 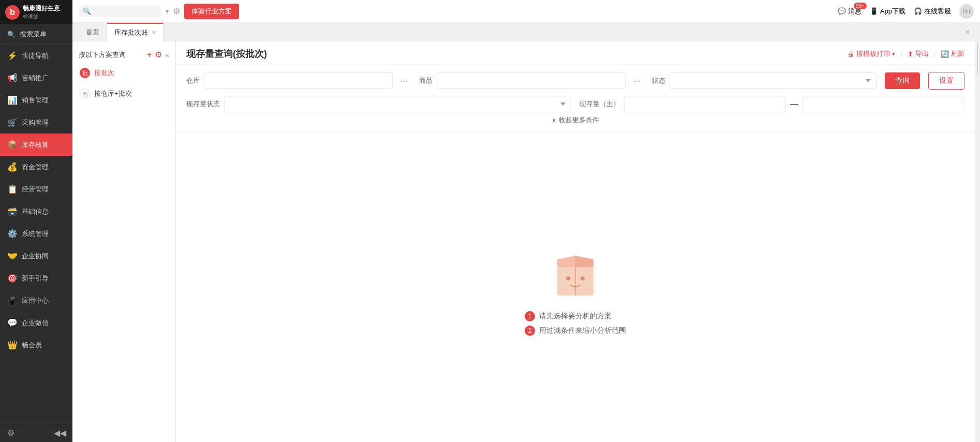 I want to click on schema-by-batch-label: 按批次, so click(x=105, y=73).